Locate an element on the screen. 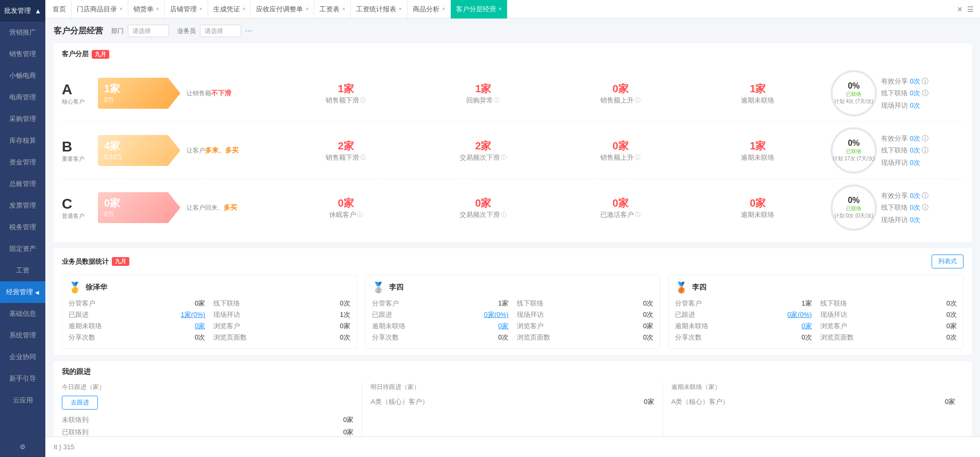 This screenshot has height=457, width=980. tab-voucher: 生成凭证 × is located at coordinates (230, 9).